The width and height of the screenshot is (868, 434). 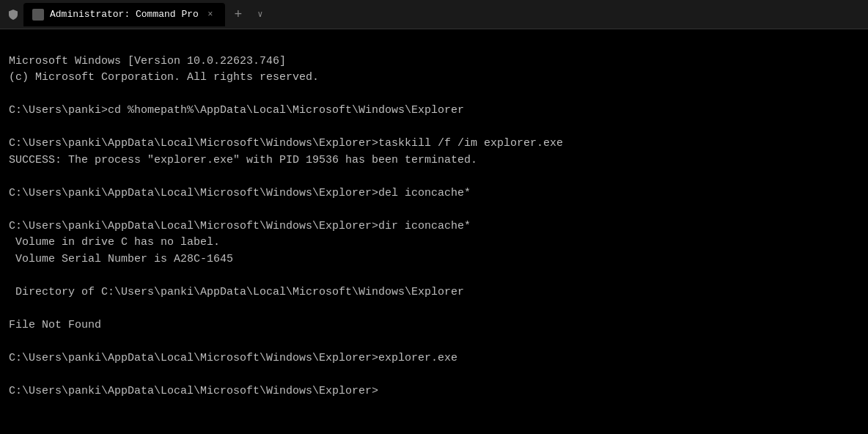 I want to click on terminal-line: Volume Serial Number is A28C-1645, so click(x=434, y=260).